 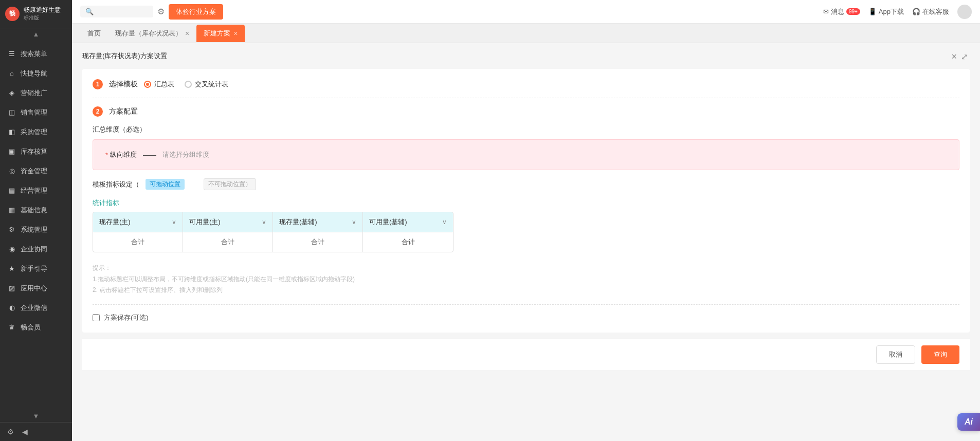 I want to click on step2-num: 2, so click(x=98, y=112).